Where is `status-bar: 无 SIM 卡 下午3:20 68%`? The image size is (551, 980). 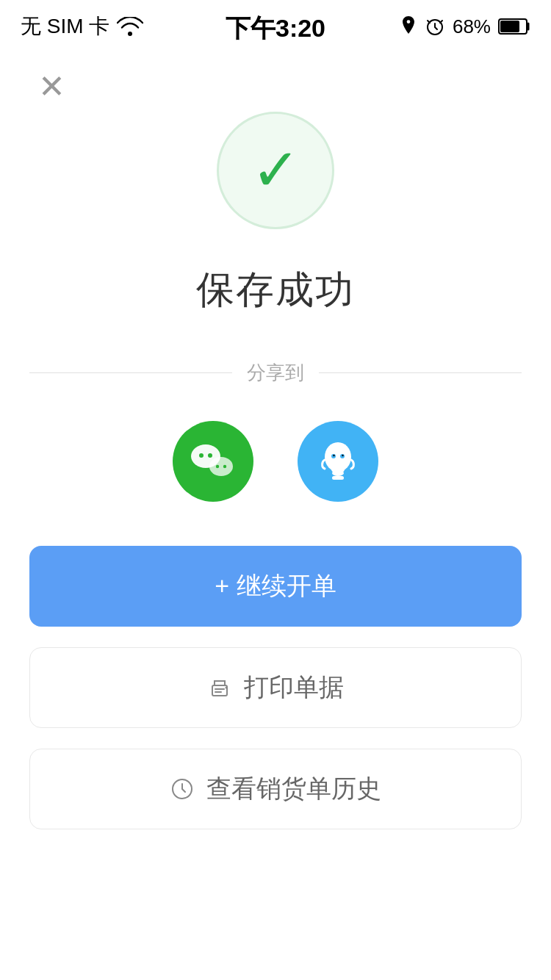 status-bar: 无 SIM 卡 下午3:20 68% is located at coordinates (276, 26).